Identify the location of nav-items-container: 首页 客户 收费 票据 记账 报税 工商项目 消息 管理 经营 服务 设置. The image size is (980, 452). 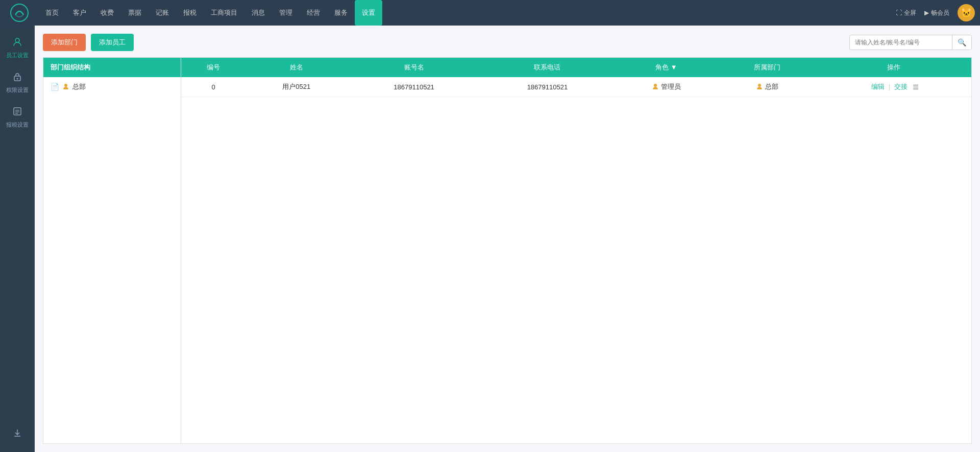
(467, 13).